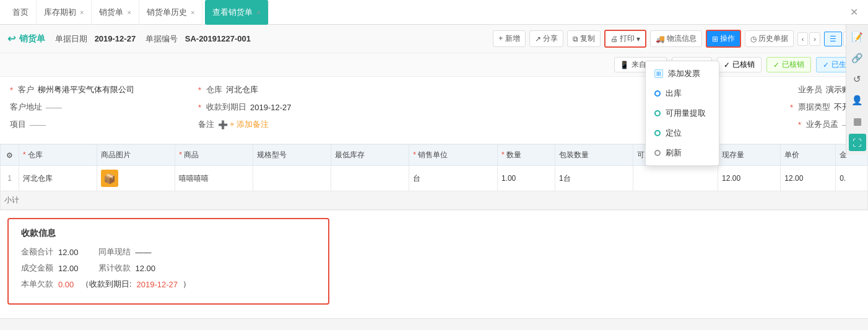 This screenshot has height=330, width=868. Describe the element at coordinates (803, 39) in the screenshot. I see `prev-button: ‹` at that location.